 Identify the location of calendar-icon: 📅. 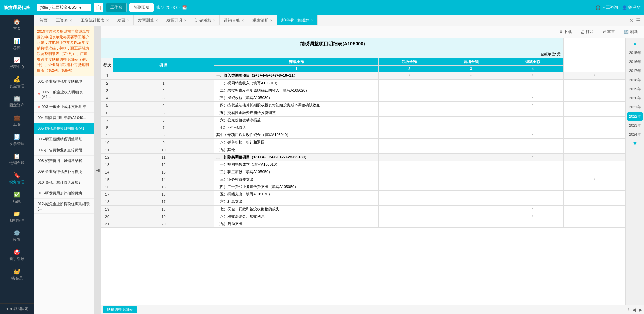
(185, 8).